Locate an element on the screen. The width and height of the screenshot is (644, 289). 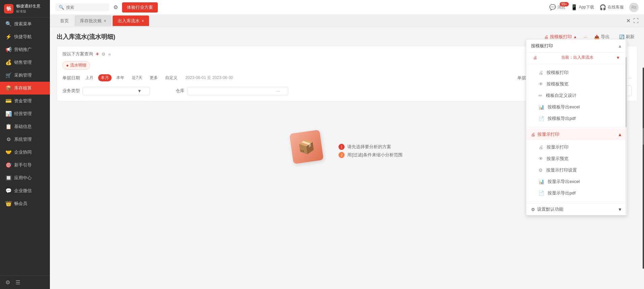
doc-type-more: ··· is located at coordinates (630, 78).